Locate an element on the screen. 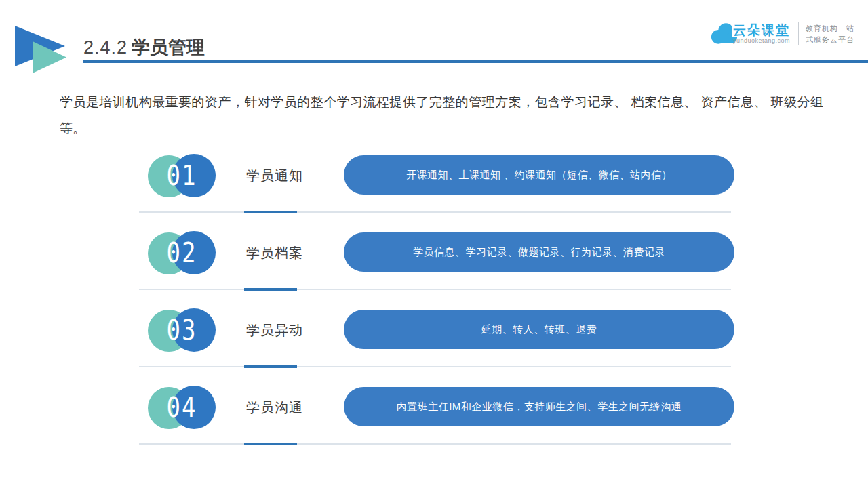 Image resolution: width=868 pixels, height=488 pixels. row-detail-text: 内置班主任IM和企业微信，支持师生之间、学生之间无缝沟通 is located at coordinates (540, 407).